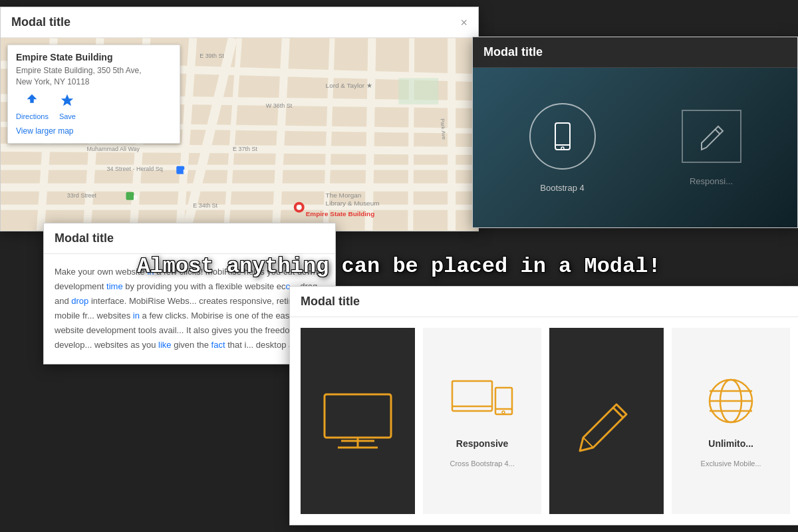 This screenshot has width=798, height=532. I want to click on link-drop: drop, so click(80, 301).